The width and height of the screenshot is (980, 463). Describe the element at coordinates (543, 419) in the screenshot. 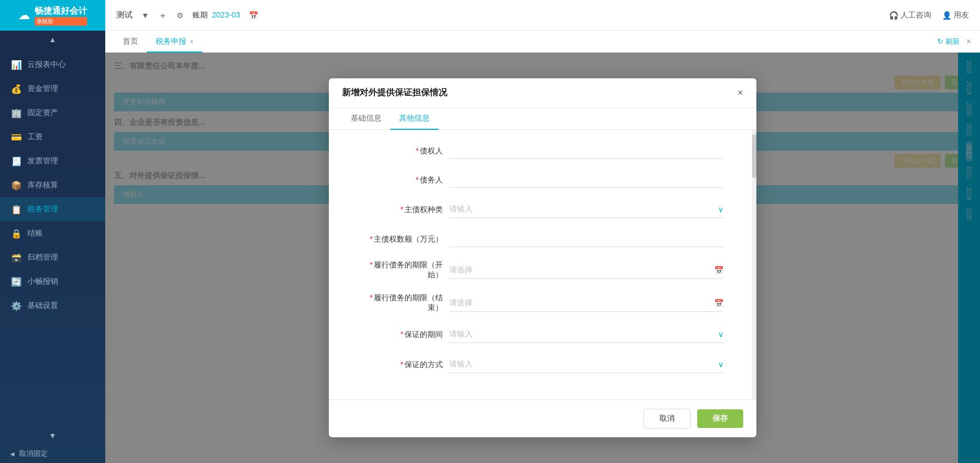

I see `modal-footer: 取消 保存` at that location.